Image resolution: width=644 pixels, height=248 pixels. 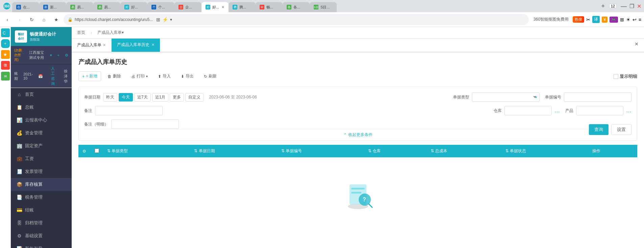 I want to click on new-button: + + 新增, so click(x=90, y=76).